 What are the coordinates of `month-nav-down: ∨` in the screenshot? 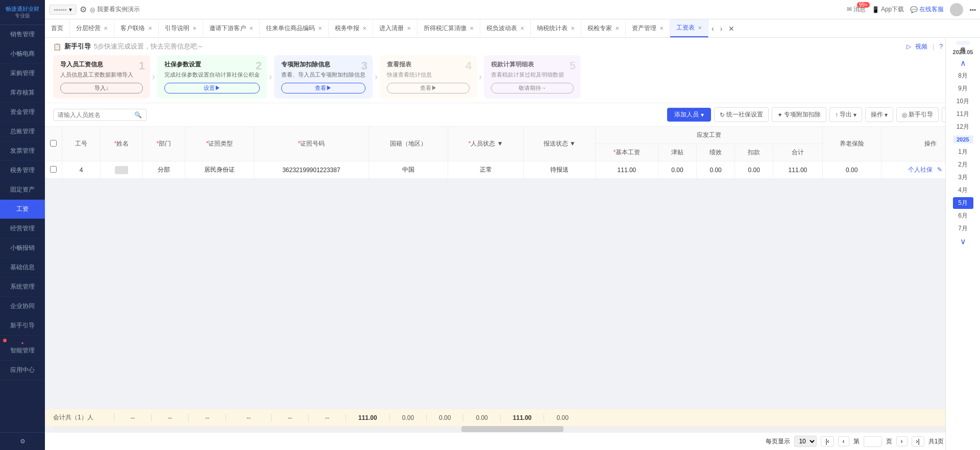 It's located at (963, 241).